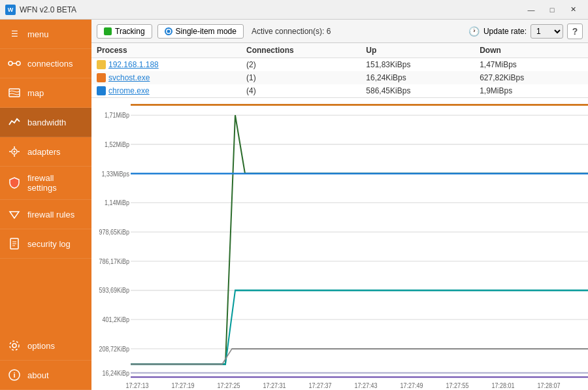 The height and width of the screenshot is (390, 588). I want to click on sidebar-item-firewall-rules: firewall rules, so click(46, 214).